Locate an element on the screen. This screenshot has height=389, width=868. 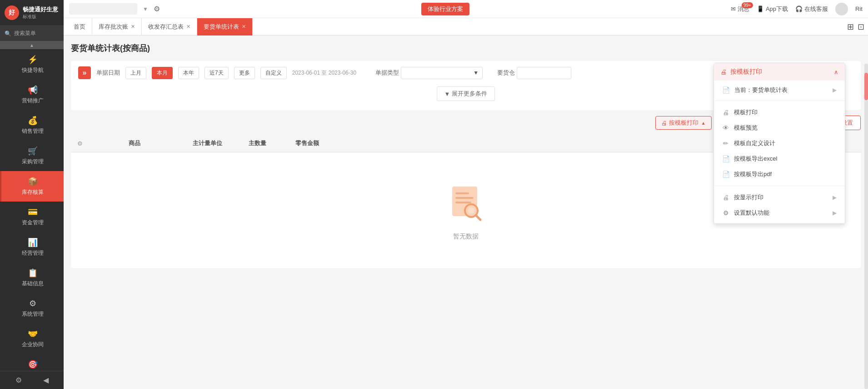
order-type-select: ▼ is located at coordinates (442, 73).